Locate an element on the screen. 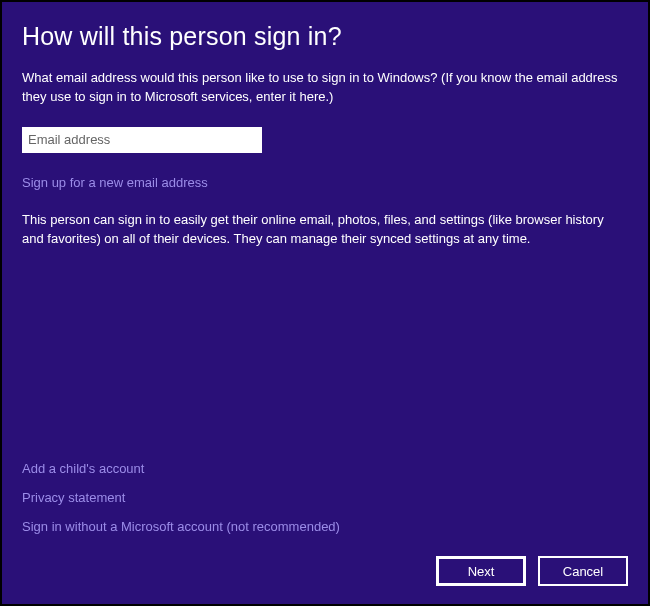  privacy-statement-link: Privacy statement is located at coordinates (74, 498).